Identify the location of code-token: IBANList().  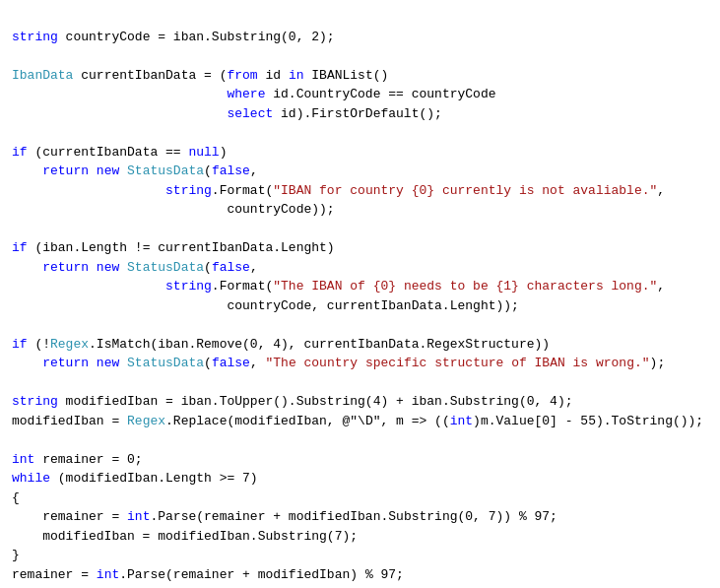
(347, 75).